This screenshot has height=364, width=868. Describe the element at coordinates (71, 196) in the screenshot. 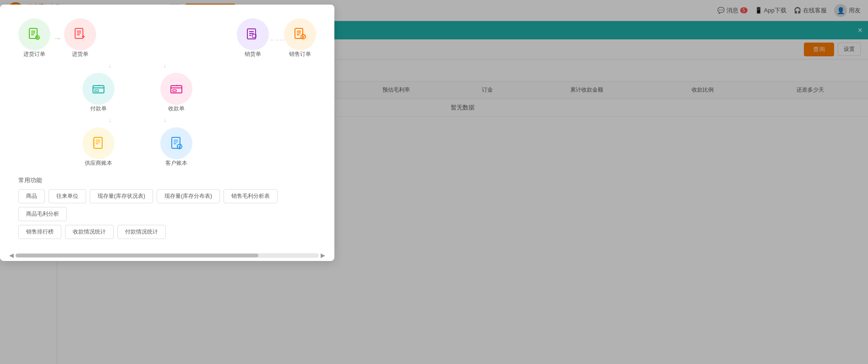

I see `quick-btn-contacts: 往来单位` at that location.